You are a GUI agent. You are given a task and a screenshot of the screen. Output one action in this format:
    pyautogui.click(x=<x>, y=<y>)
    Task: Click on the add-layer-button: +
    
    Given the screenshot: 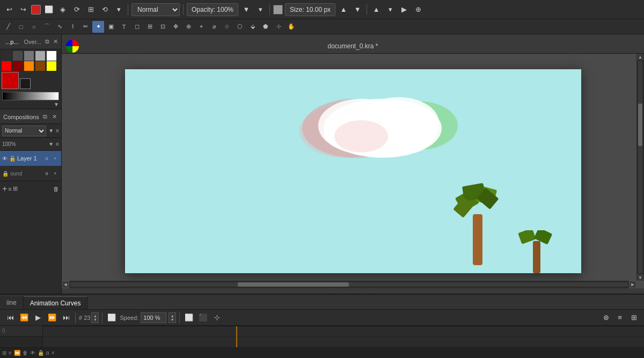 What is the action you would take?
    pyautogui.click(x=4, y=189)
    